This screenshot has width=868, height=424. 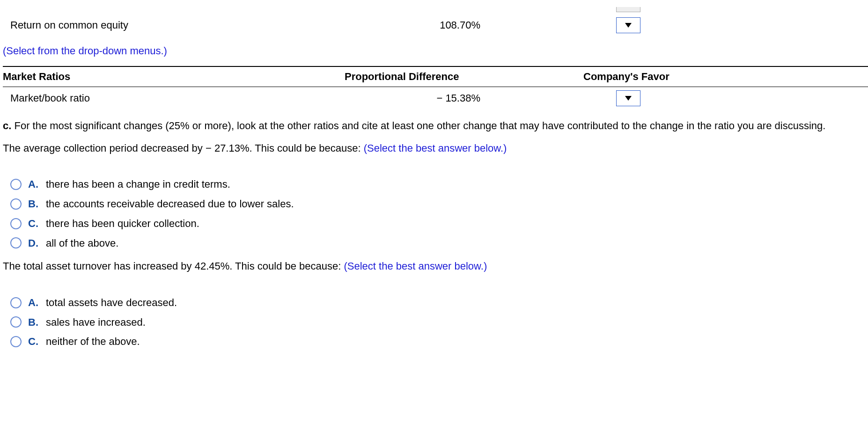 I want to click on q1-radio-A, so click(x=16, y=184).